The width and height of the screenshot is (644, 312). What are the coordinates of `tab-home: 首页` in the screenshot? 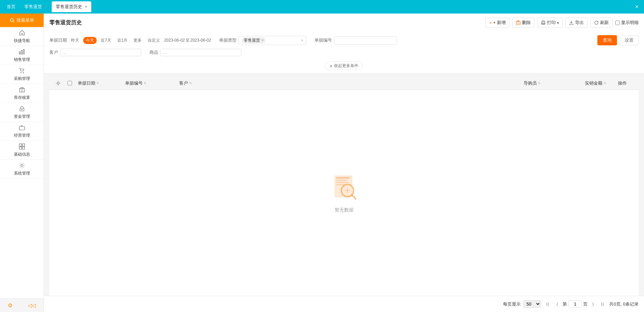 It's located at (11, 7).